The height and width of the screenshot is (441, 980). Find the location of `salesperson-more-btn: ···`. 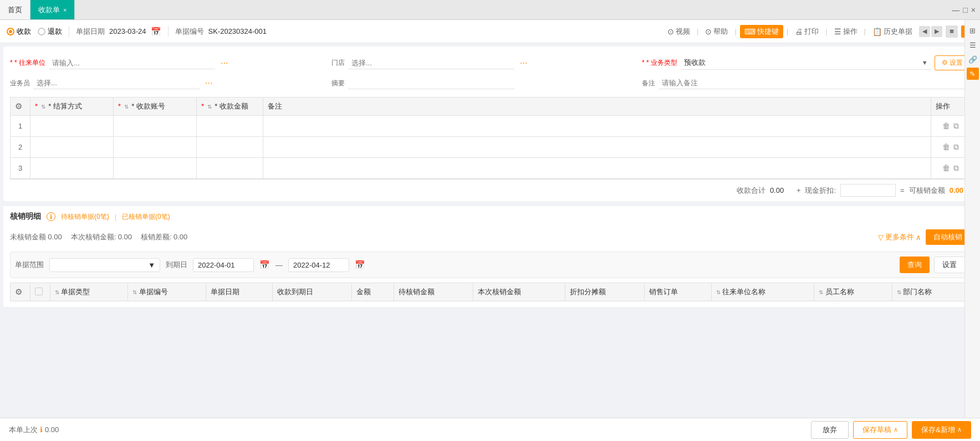

salesperson-more-btn: ··· is located at coordinates (208, 83).